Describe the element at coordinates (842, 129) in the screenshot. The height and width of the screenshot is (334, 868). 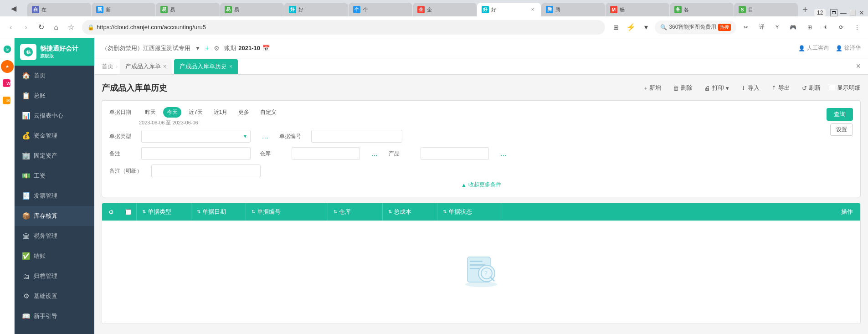
I see `setup-button: 设置` at that location.